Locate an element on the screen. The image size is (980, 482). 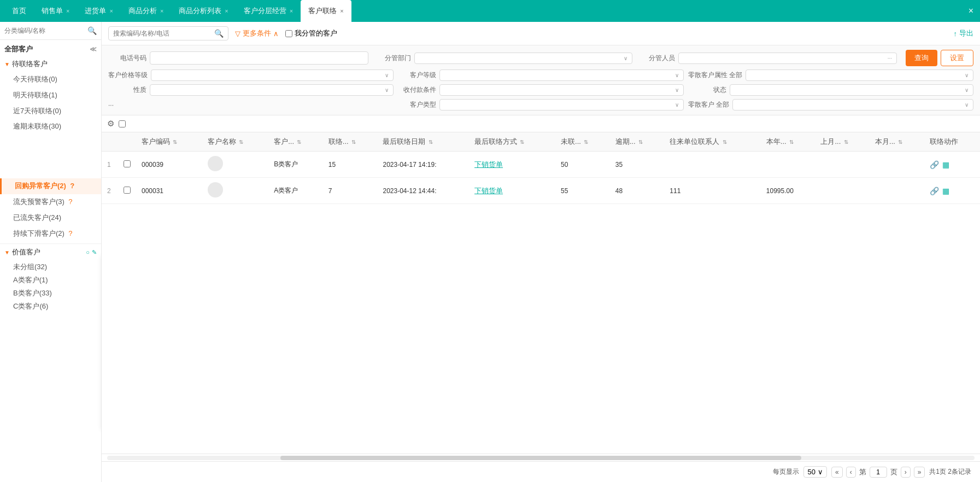
filter-select-customer-type: ∨ is located at coordinates (561, 105).